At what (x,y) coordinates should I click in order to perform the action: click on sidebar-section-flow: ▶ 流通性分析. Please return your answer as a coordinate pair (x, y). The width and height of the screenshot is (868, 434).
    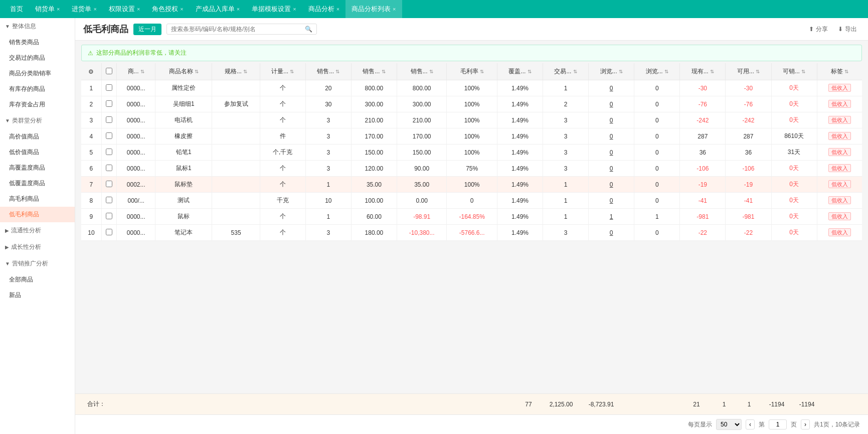
    Looking at the image, I should click on (37, 231).